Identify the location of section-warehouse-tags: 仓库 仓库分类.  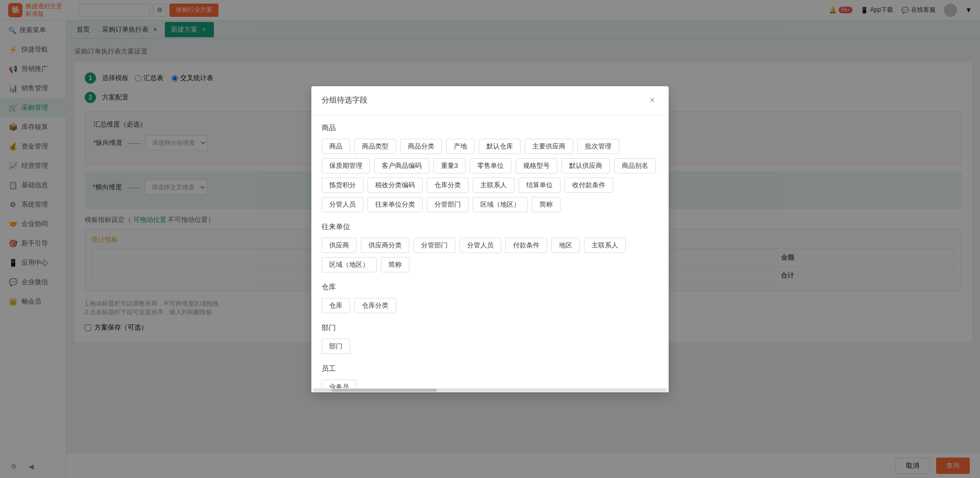
(490, 306).